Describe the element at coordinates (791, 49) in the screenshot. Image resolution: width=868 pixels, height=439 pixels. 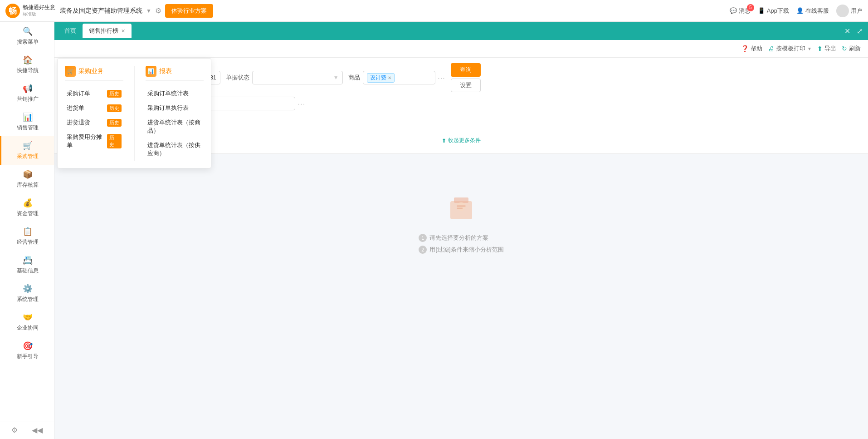
I see `print-label: 按模板打印` at that location.